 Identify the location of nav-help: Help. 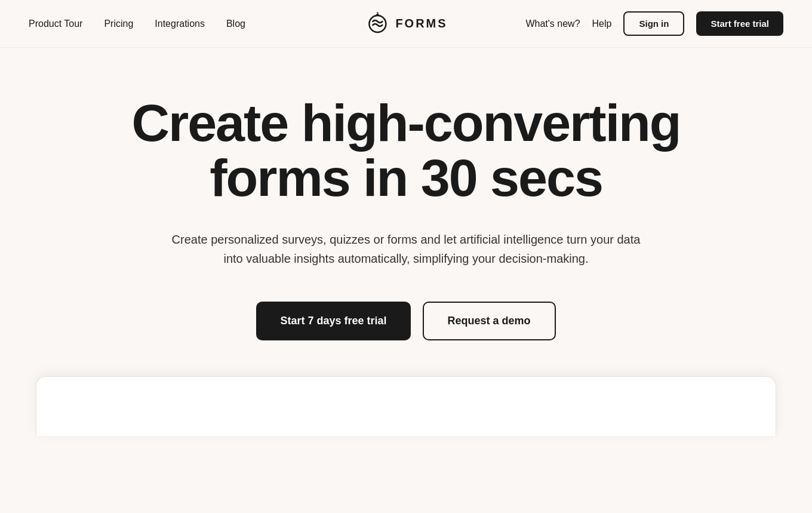
(602, 24).